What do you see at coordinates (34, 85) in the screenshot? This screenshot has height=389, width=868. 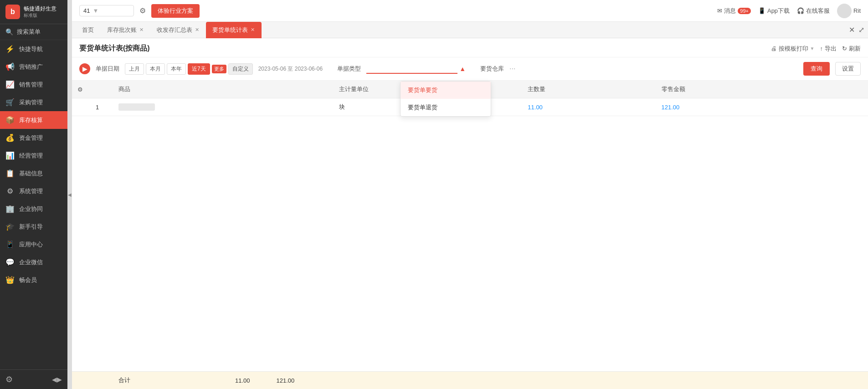 I see `sidebar-item-sales: 📈 销售管理` at bounding box center [34, 85].